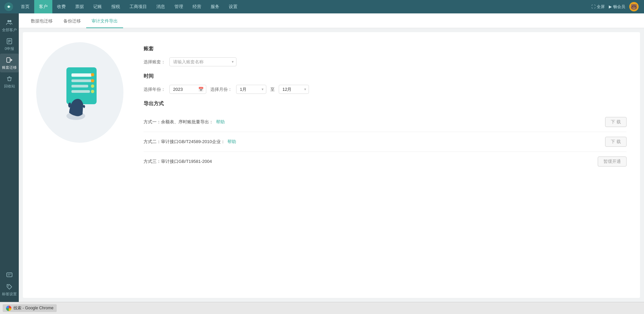 This screenshot has height=314, width=644. Describe the element at coordinates (372, 142) in the screenshot. I see `method-2-label: 方式二：审计接口GB/T24589-2010企业： 帮助` at that location.